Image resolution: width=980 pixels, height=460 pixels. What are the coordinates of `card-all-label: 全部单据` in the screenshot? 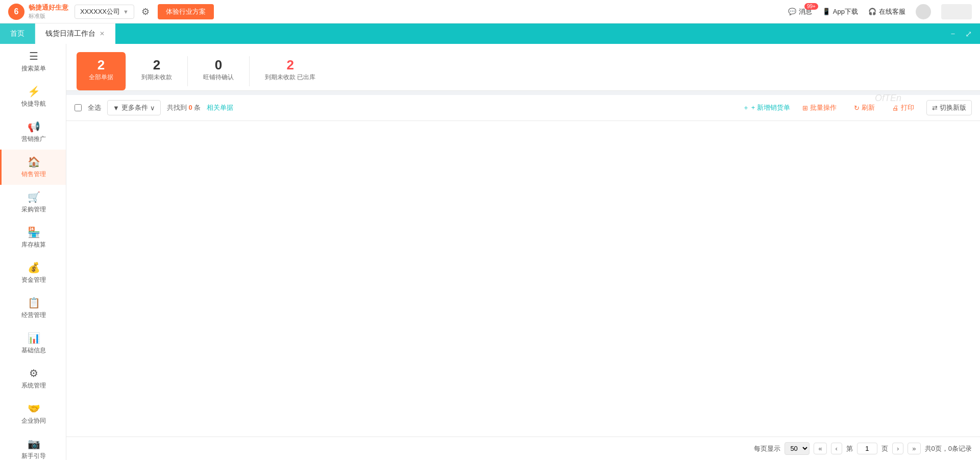 It's located at (101, 77).